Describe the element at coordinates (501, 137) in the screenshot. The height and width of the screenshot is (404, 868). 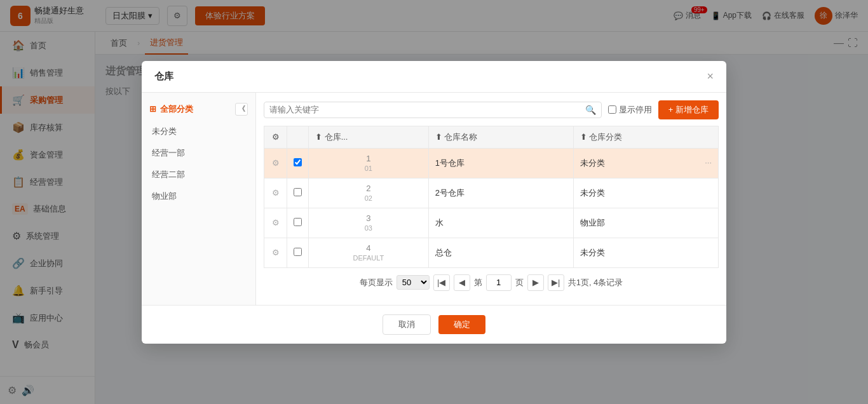
I see `col-name-header: ⬆ 仓库名称` at that location.